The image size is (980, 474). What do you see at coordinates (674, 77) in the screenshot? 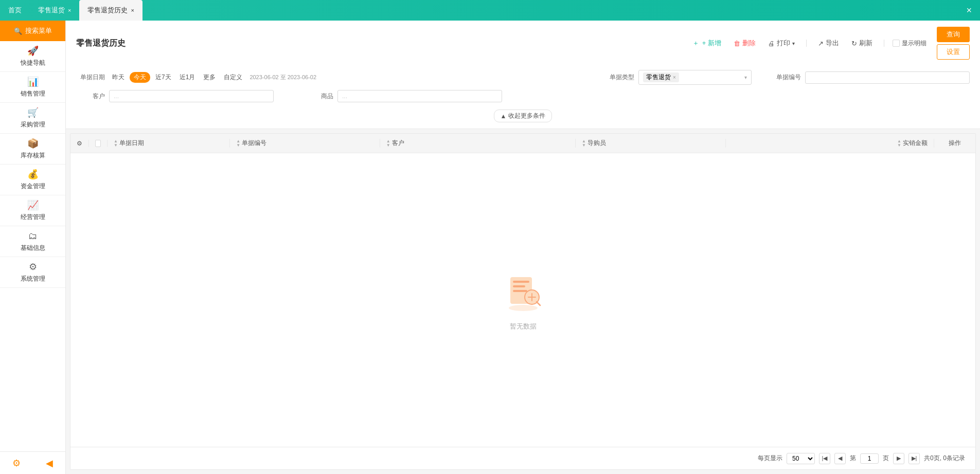
I see `remove-voucher-type-tag: ×` at bounding box center [674, 77].